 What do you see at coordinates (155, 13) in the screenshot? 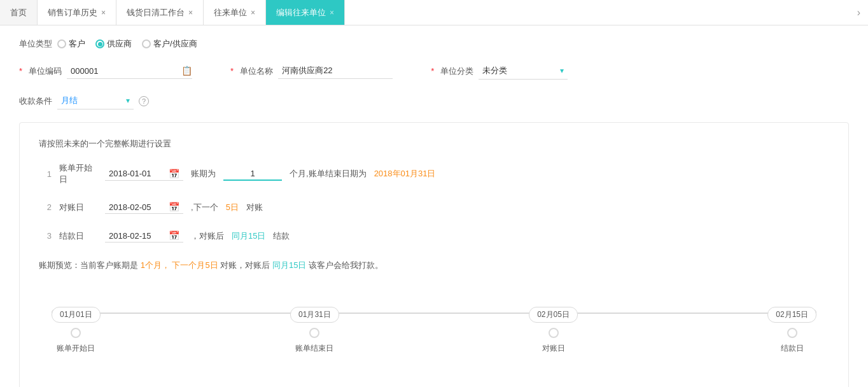
I see `tab-cash-label: 钱货日清工作台` at bounding box center [155, 13].